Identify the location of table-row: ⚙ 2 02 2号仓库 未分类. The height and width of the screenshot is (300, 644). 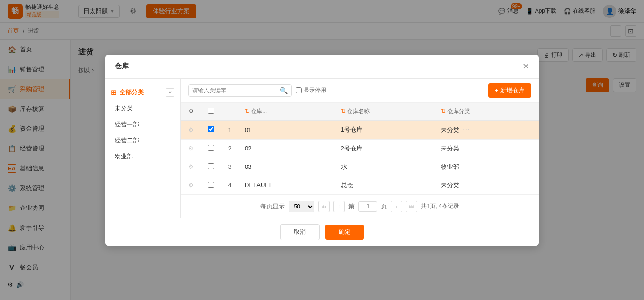
(360, 148).